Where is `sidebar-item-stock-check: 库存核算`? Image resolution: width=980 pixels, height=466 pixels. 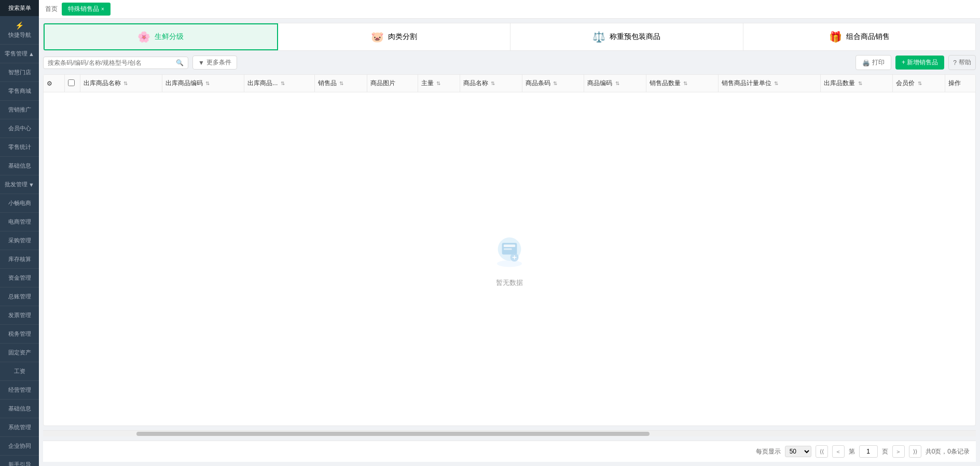 sidebar-item-stock-check: 库存核算 is located at coordinates (20, 259).